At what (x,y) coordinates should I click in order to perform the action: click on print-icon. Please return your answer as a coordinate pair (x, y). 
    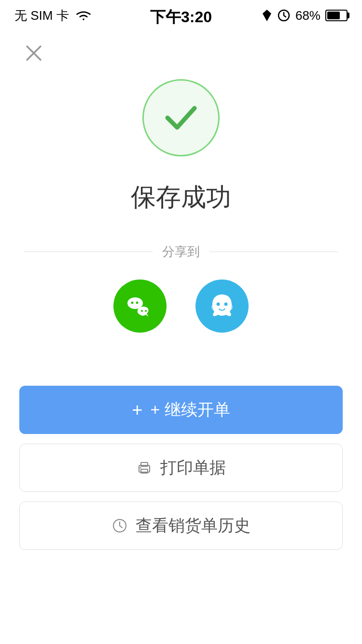
    Looking at the image, I should click on (144, 468).